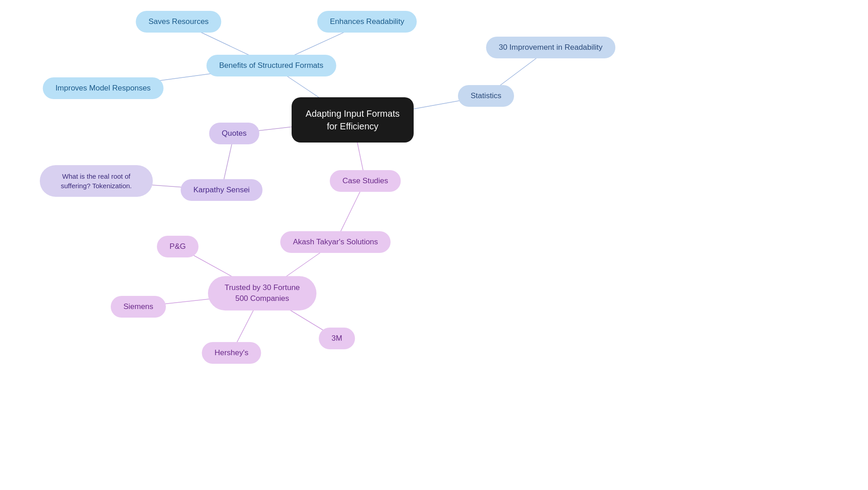 This screenshot has width=868, height=490. Describe the element at coordinates (178, 22) in the screenshot. I see `saves-resources-node: Saves Resources` at that location.